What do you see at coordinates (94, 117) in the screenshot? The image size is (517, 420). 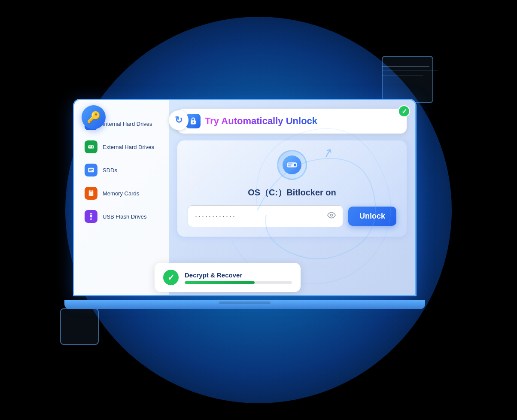 I see `key-icon: 🔑` at bounding box center [94, 117].